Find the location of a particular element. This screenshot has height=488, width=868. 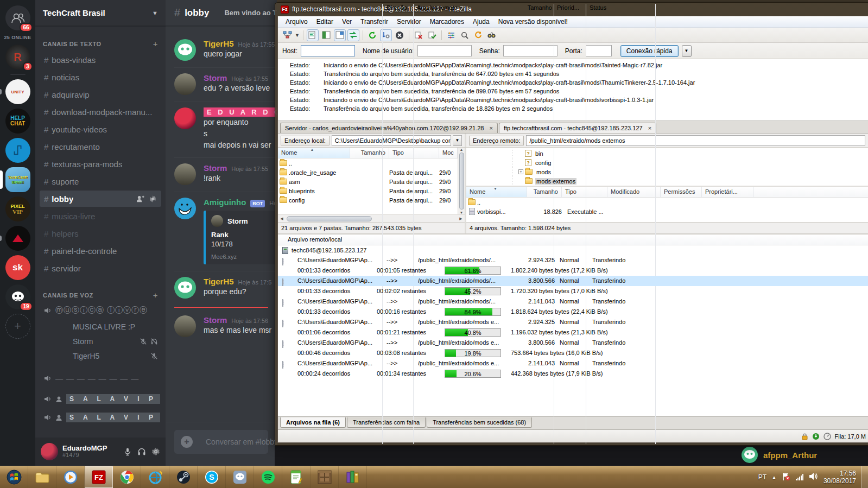

column-header: Direção is located at coordinates (397, 8).